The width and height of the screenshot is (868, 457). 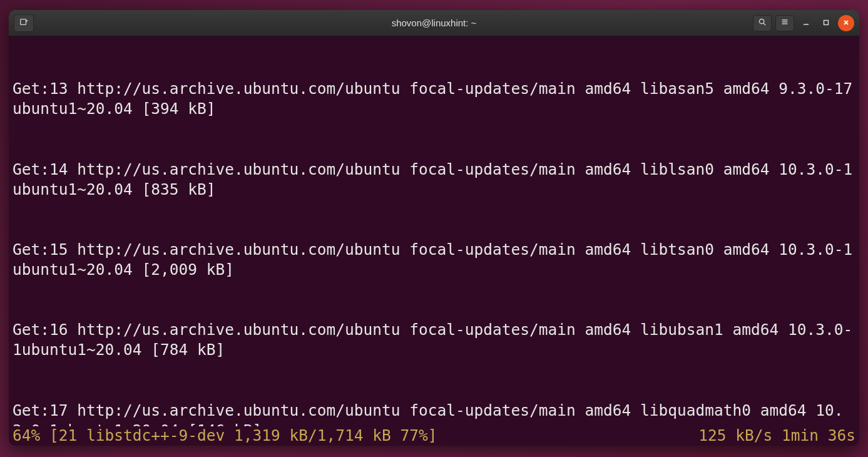 I want to click on search-button, so click(x=762, y=23).